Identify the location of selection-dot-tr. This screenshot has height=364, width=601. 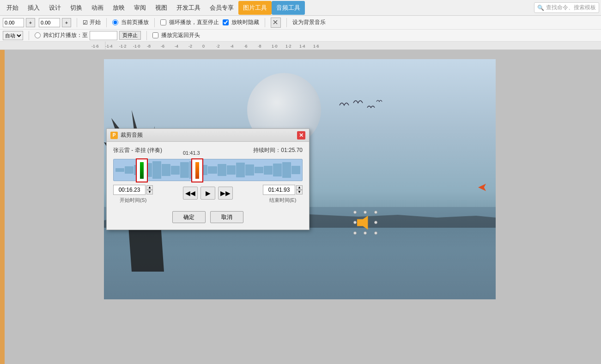
(376, 212).